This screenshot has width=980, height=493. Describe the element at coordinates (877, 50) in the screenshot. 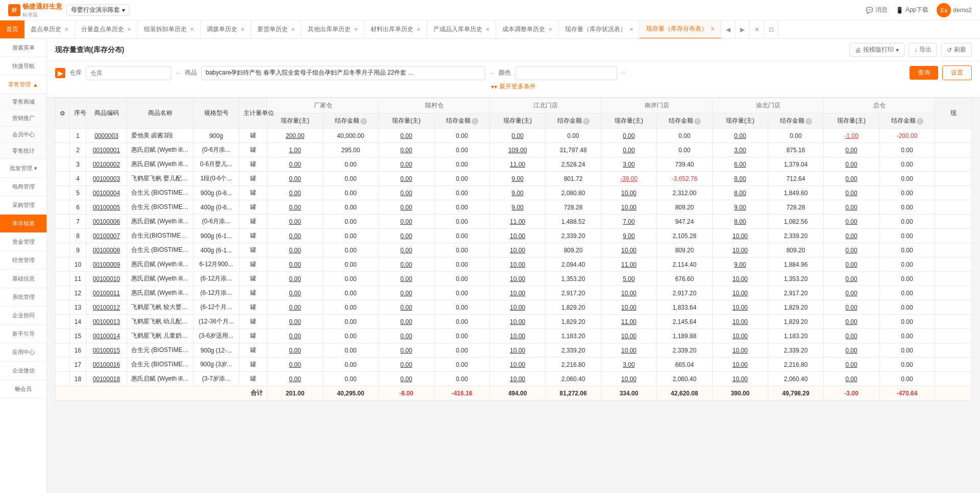

I see `print-btn: 🖨 按模版打印 ▾` at that location.